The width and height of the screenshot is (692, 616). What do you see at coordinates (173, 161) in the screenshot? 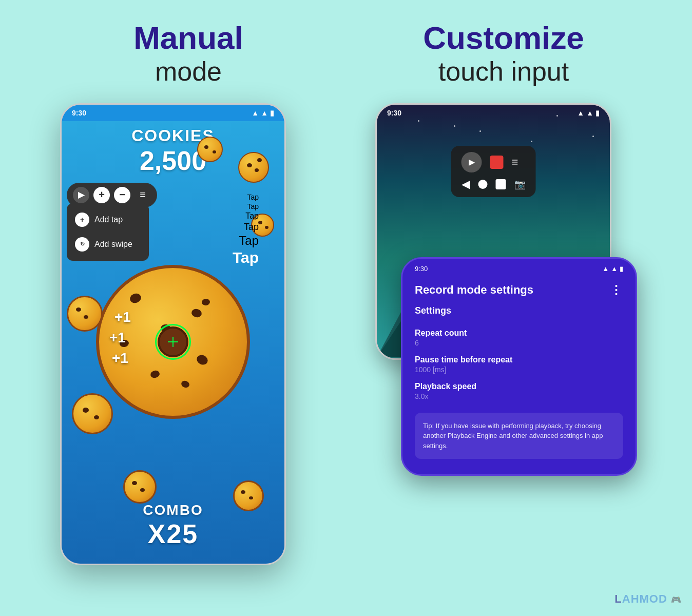
I see `cookies-count: 2,500` at bounding box center [173, 161].